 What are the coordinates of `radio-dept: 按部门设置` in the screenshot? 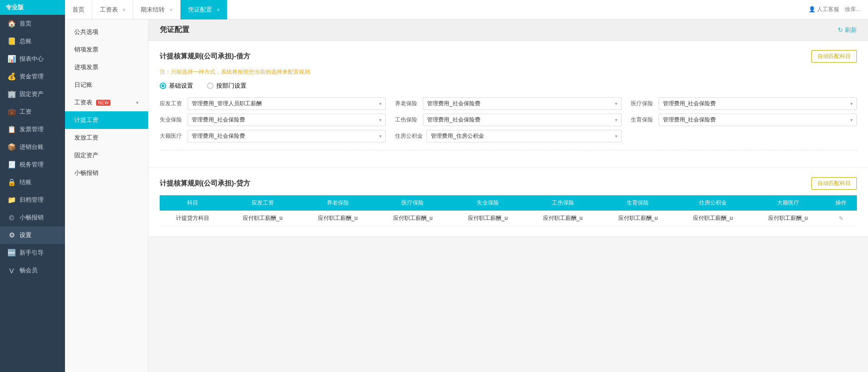 It's located at (227, 86).